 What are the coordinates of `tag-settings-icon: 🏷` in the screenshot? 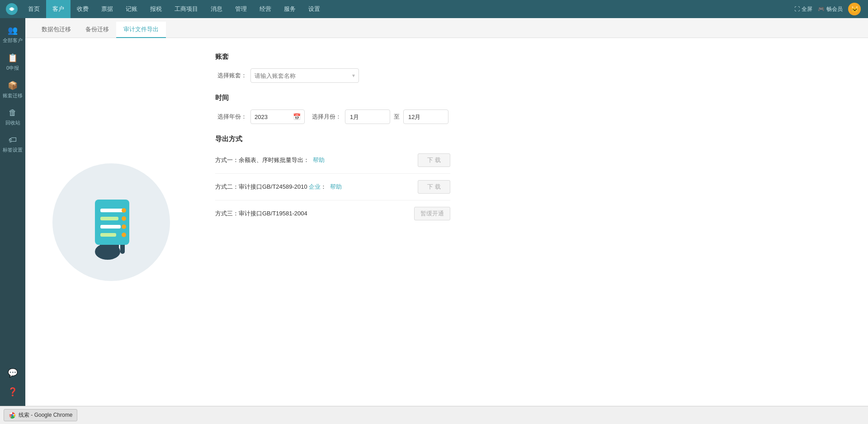 It's located at (13, 140).